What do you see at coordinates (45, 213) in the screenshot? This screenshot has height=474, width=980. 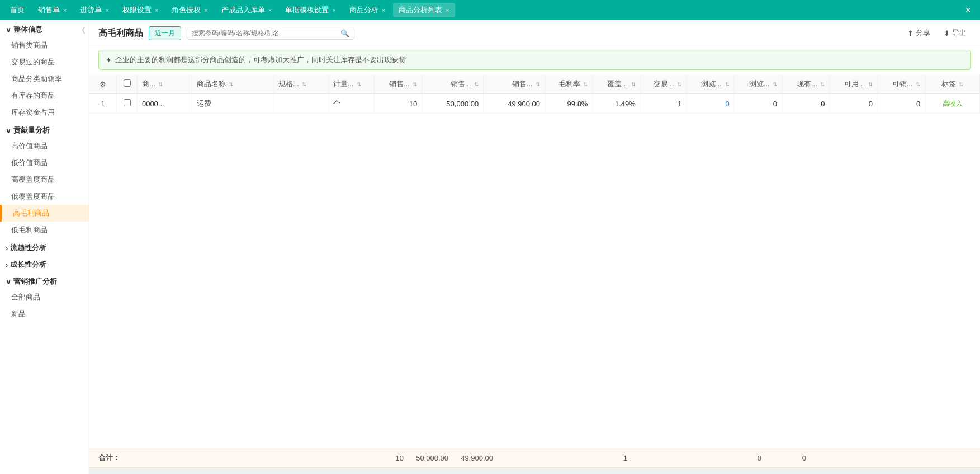 I see `sidebar-item-high-margin: 高毛利商品` at bounding box center [45, 213].